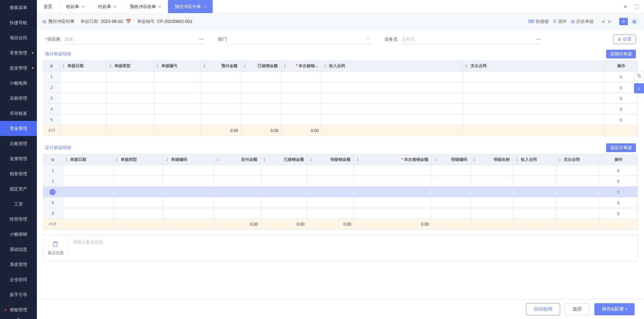 The image size is (644, 319). What do you see at coordinates (18, 7) in the screenshot?
I see `sidebar-item: 搜索菜单` at bounding box center [18, 7].